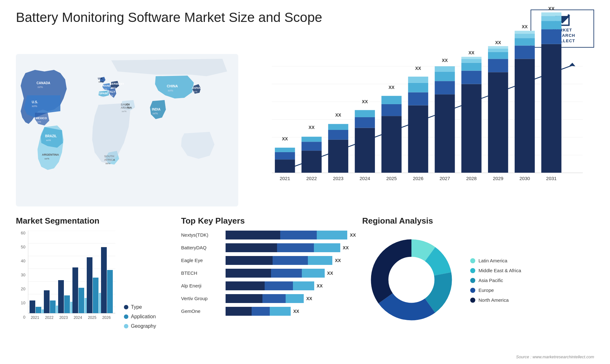 Image resolution: width=610 pixels, height=364 pixels. What do you see at coordinates (202, 299) in the screenshot?
I see `player-name: Vertiv Group` at bounding box center [202, 299].